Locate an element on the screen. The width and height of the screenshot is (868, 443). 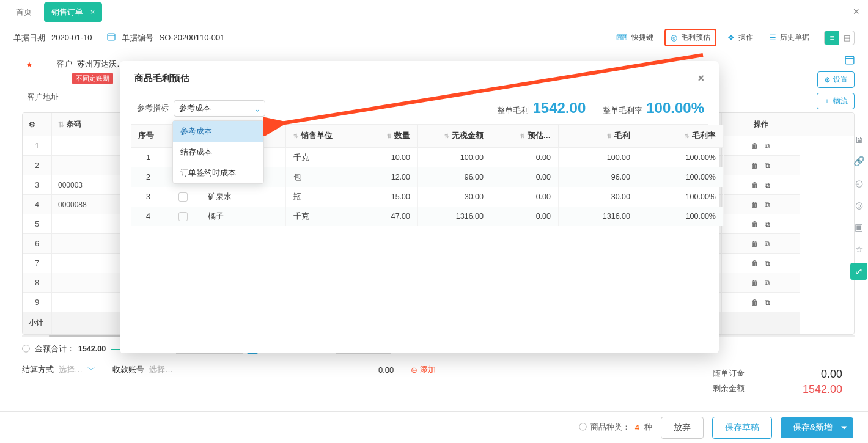
mcol-seq: 序号 is located at coordinates (149, 136).